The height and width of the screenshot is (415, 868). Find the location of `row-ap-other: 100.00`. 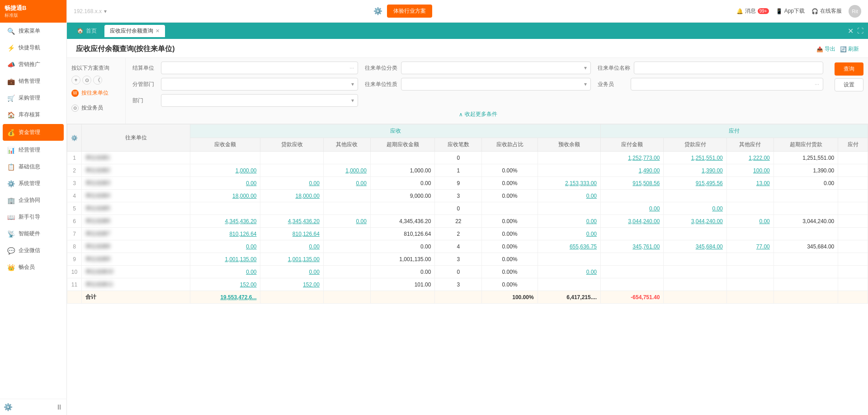

row-ap-other: 100.00 is located at coordinates (750, 171).